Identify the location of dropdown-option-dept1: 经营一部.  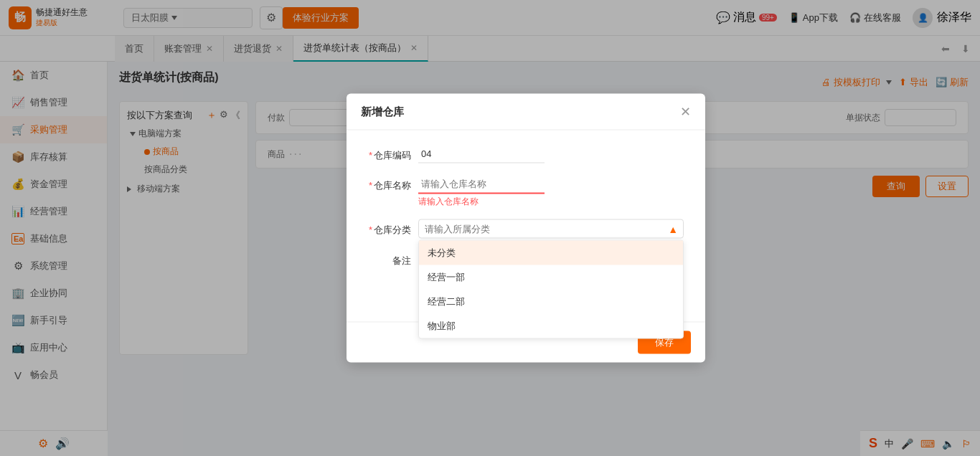
(551, 277).